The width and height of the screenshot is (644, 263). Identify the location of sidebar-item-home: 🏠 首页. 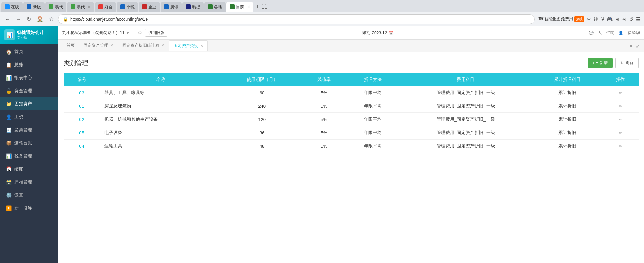
(29, 52).